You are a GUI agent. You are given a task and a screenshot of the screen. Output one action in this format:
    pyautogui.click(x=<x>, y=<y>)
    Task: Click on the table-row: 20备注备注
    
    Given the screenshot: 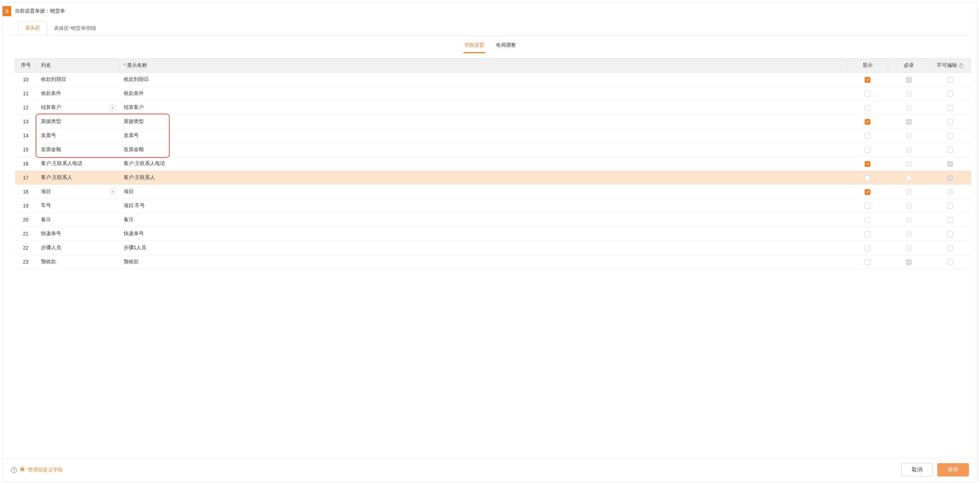 What is the action you would take?
    pyautogui.click(x=493, y=220)
    